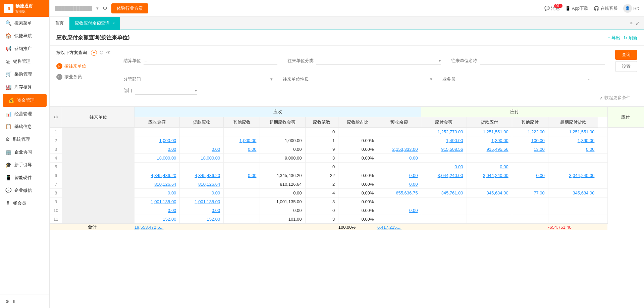 This screenshot has height=308, width=644. What do you see at coordinates (90, 66) in the screenshot?
I see `submenu-by-counterparty: P 按往来单位` at bounding box center [90, 66].